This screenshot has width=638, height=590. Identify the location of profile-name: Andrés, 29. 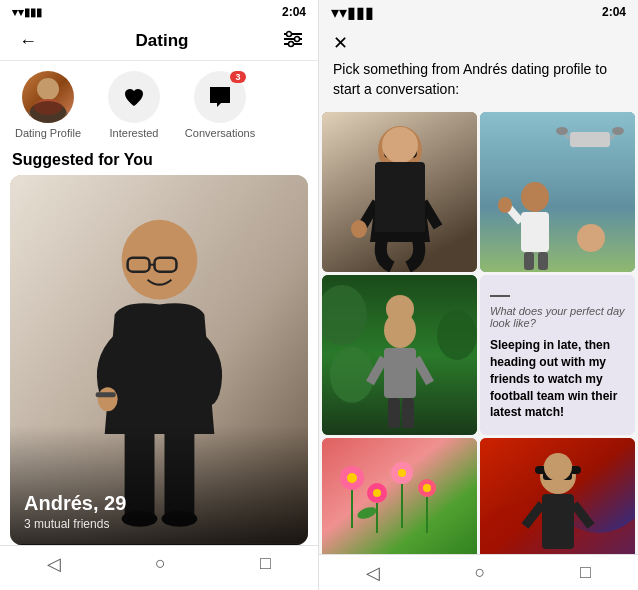
(75, 504).